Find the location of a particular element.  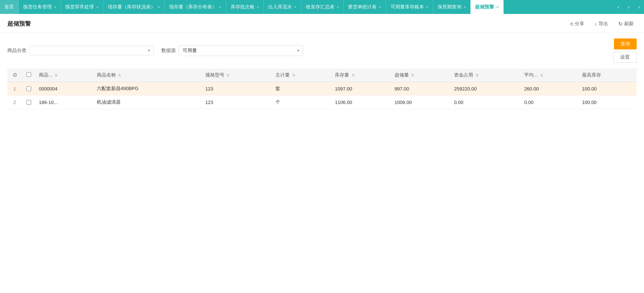

col-label: 商品... is located at coordinates (45, 75).